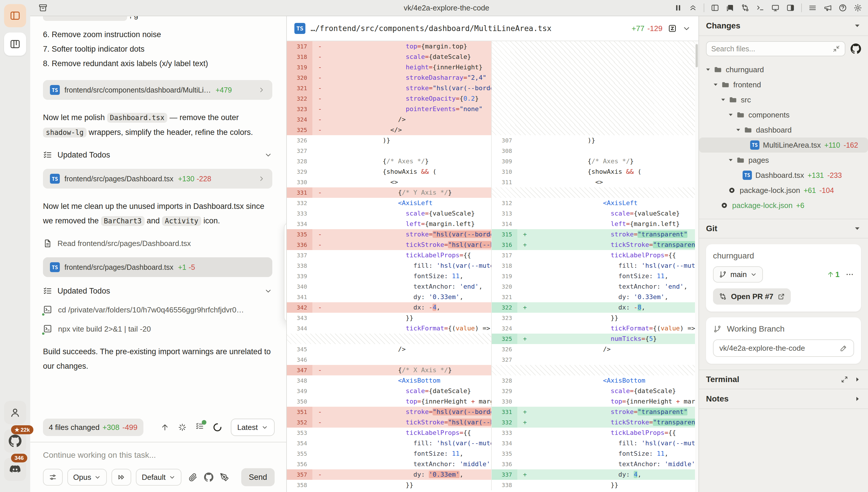 The image size is (868, 492). Describe the element at coordinates (93, 427) in the screenshot. I see `files-changed-chip: 4 files changed +308 -499` at that location.